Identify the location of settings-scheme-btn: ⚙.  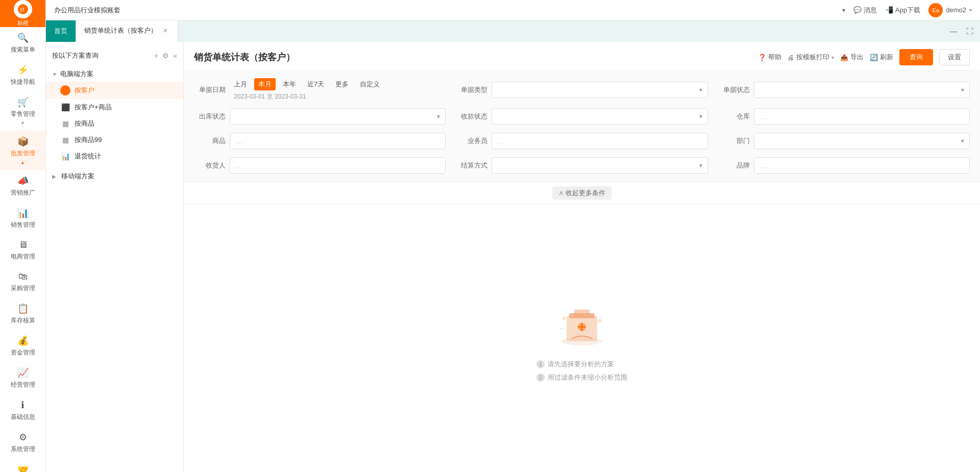
(165, 56).